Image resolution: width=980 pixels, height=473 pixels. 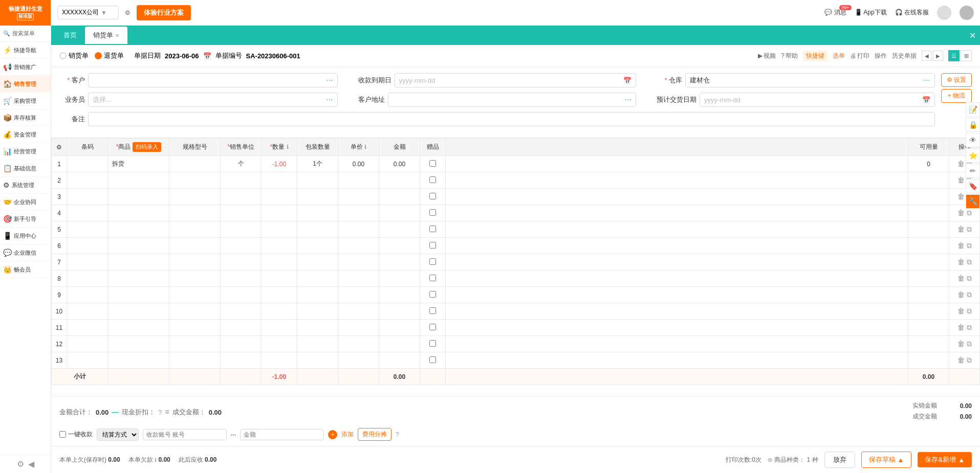 What do you see at coordinates (213, 80) in the screenshot?
I see `customer-input: ···` at bounding box center [213, 80].